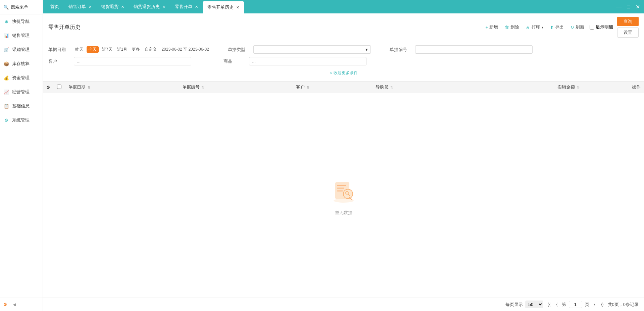 This screenshot has width=644, height=311. Describe the element at coordinates (184, 7) in the screenshot. I see `tab-retail-open-label: 零售开单` at that location.